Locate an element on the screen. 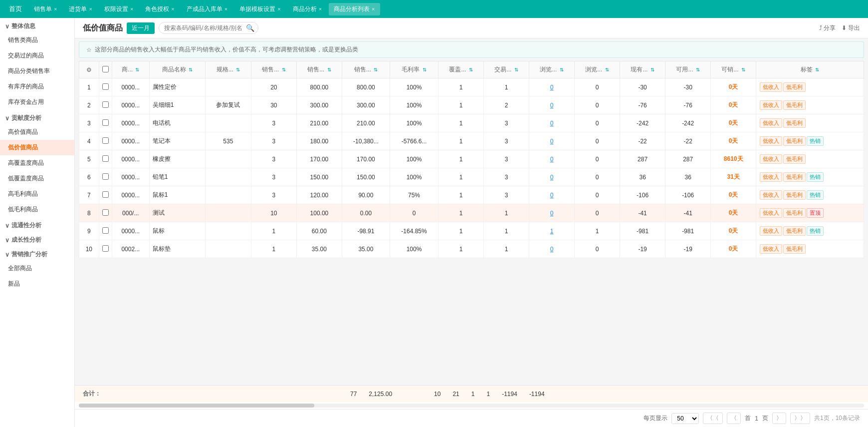 This screenshot has height=427, width=868. sidebar-item-low-margin: 低毛利商品 is located at coordinates (37, 210).